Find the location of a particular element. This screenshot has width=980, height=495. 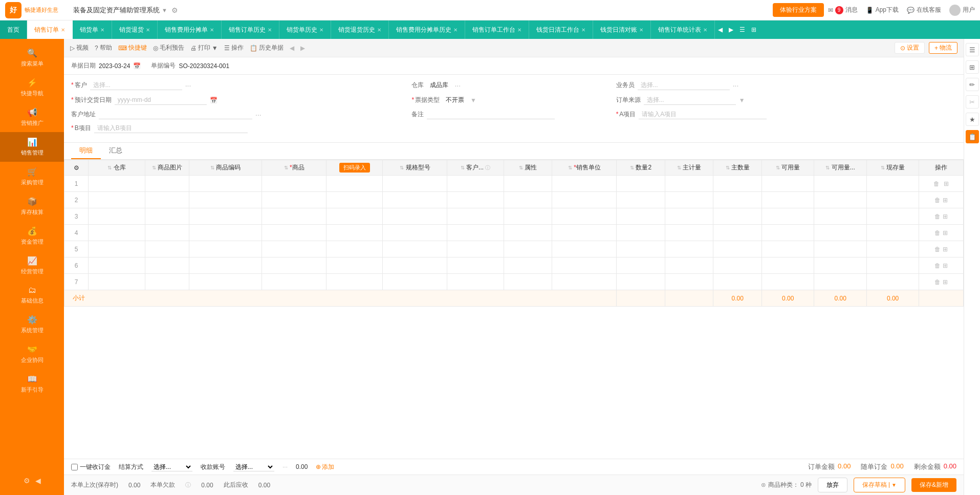

save-new-button: 保存&新增 is located at coordinates (934, 485).